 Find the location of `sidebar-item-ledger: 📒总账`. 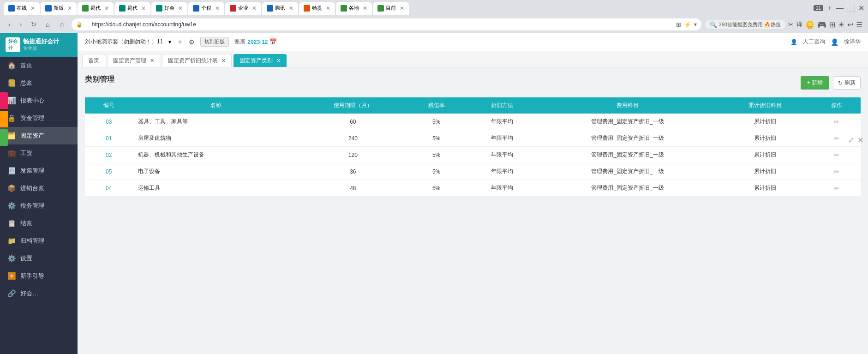

sidebar-item-ledger: 📒总账 is located at coordinates (39, 83).